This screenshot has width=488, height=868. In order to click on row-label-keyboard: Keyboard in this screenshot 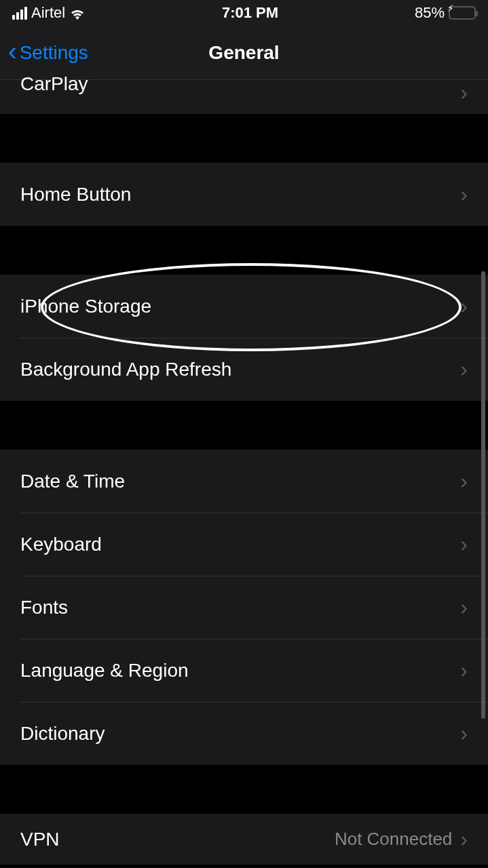, I will do `click(240, 545)`.